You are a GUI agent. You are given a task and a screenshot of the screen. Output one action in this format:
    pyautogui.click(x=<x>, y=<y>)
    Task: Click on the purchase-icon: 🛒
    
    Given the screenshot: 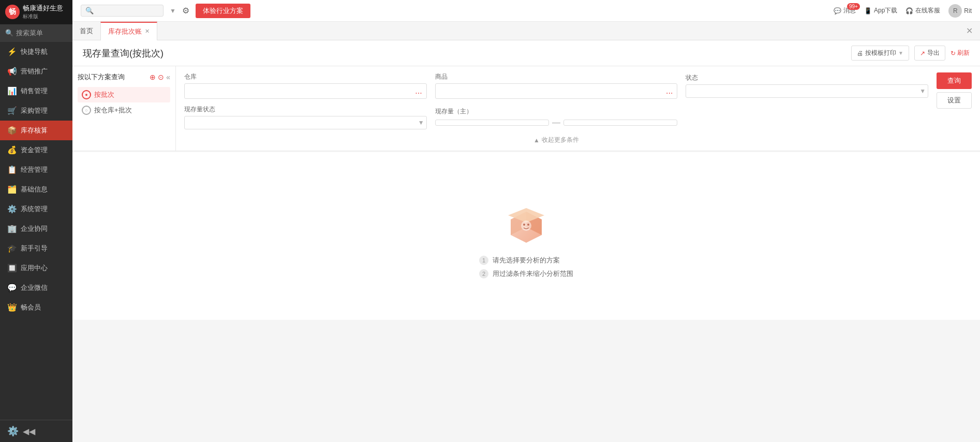 What is the action you would take?
    pyautogui.click(x=12, y=111)
    